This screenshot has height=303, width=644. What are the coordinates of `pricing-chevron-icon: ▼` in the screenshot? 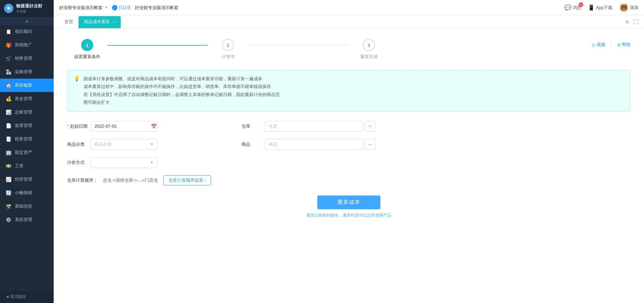 It's located at (152, 163).